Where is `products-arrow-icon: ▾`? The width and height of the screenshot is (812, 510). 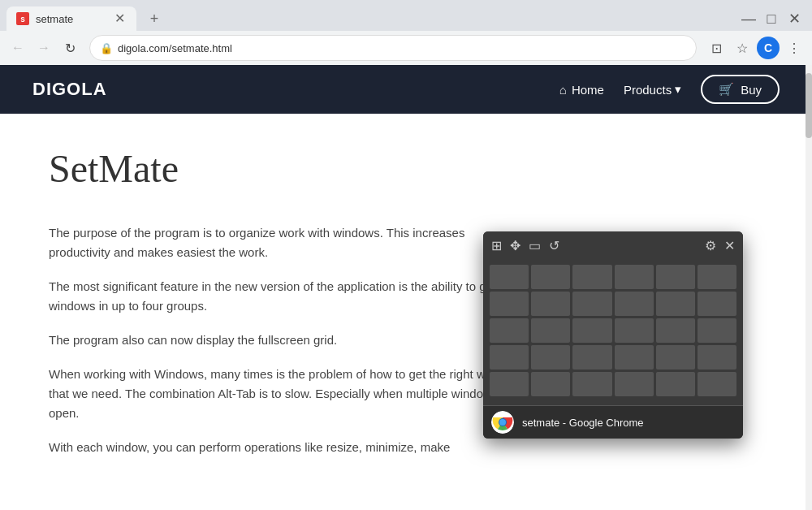
products-arrow-icon: ▾ is located at coordinates (678, 89).